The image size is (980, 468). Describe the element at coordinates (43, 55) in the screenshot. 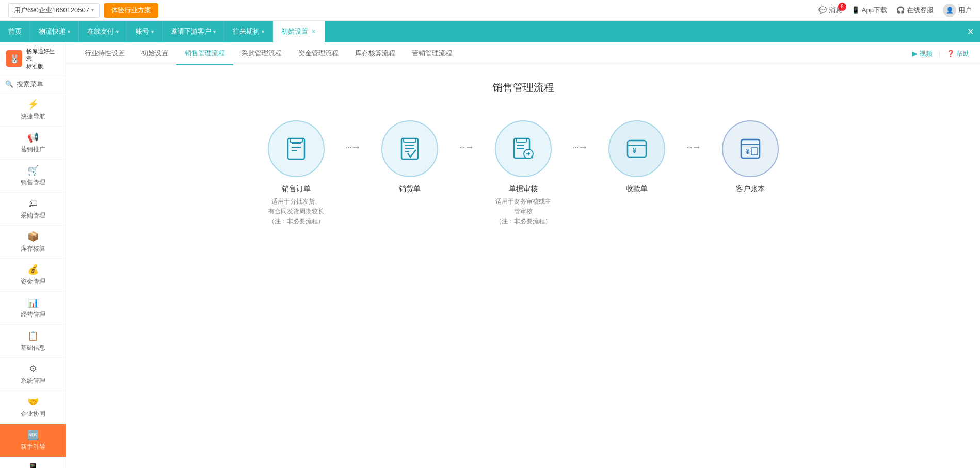

I see `logo-line1: 畅库通好生意` at that location.